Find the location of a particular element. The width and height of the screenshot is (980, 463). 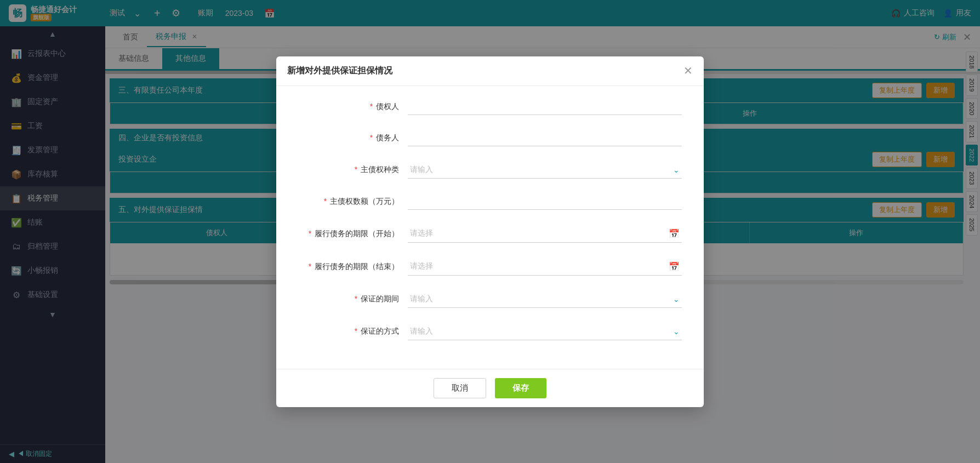

label-debtor: * 债务人 is located at coordinates (353, 138).